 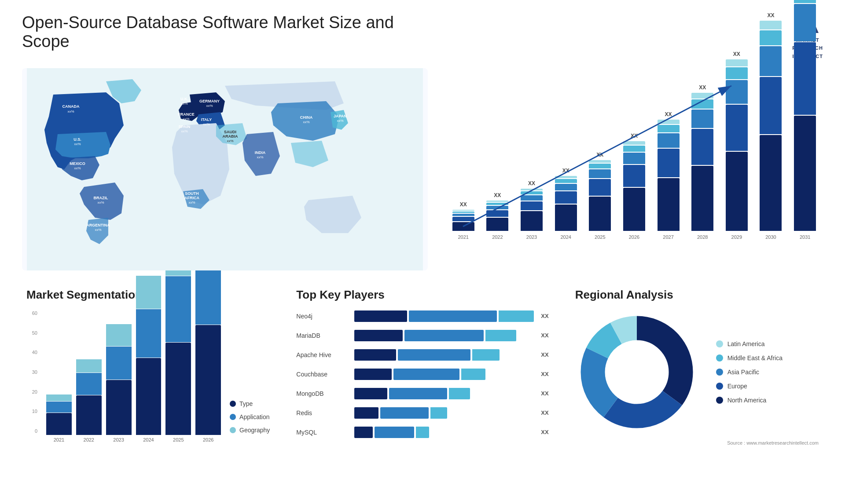 I want to click on legend-geography: Geography, so click(x=250, y=430).